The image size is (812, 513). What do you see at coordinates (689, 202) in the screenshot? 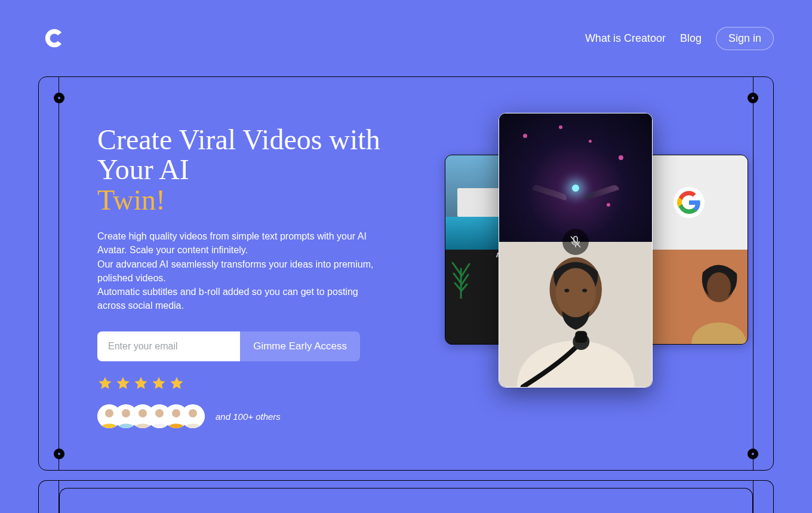
I see `google-logo-icon` at bounding box center [689, 202].